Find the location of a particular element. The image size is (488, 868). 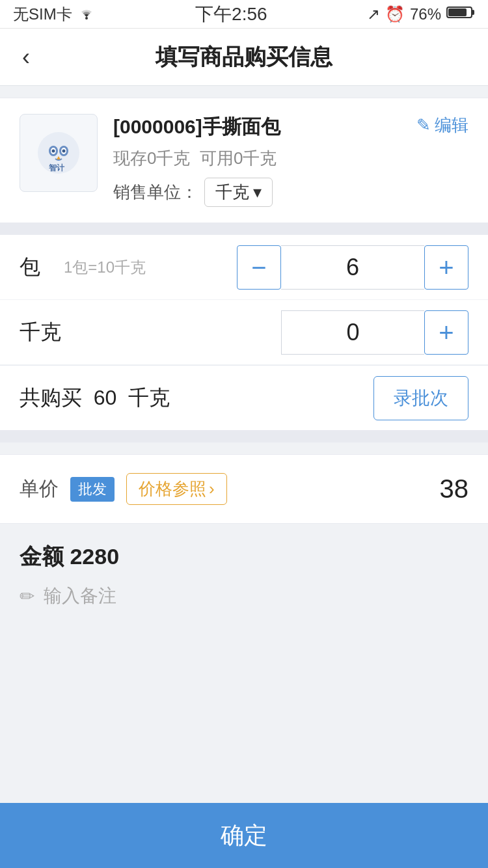

bag-label: 包 is located at coordinates (39, 267).